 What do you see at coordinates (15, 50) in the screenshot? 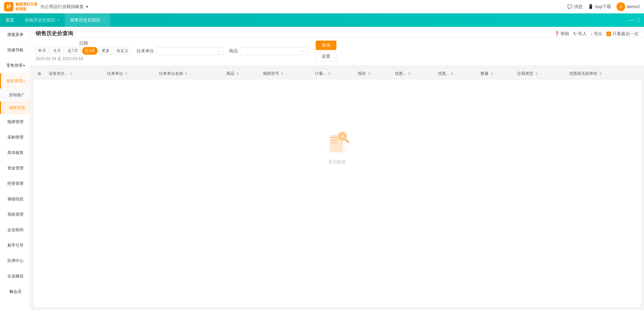
I see `sidebar-item-quicknav: 快捷导航` at bounding box center [15, 50].